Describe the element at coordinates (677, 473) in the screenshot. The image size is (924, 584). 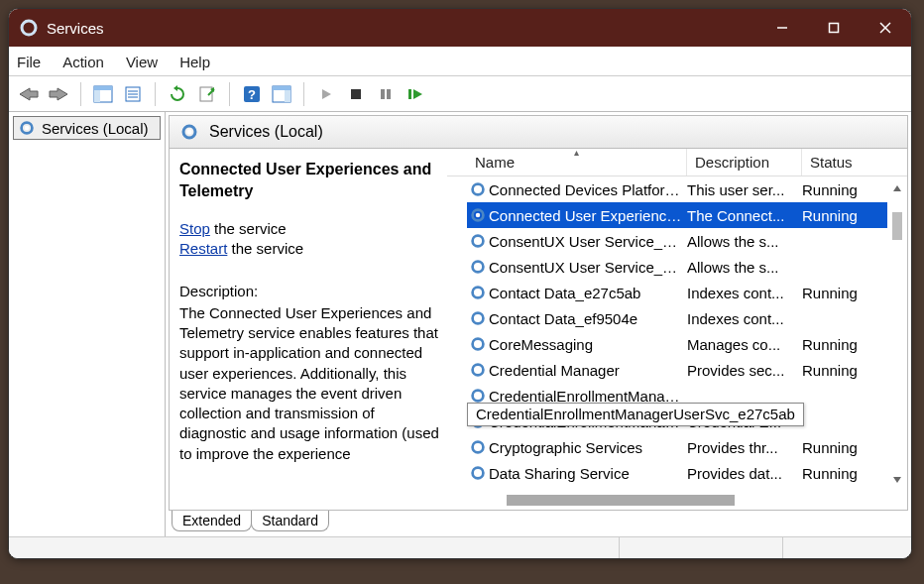
I see `service-row: Data Sharing ServiceProvides dat...Runni…` at that location.